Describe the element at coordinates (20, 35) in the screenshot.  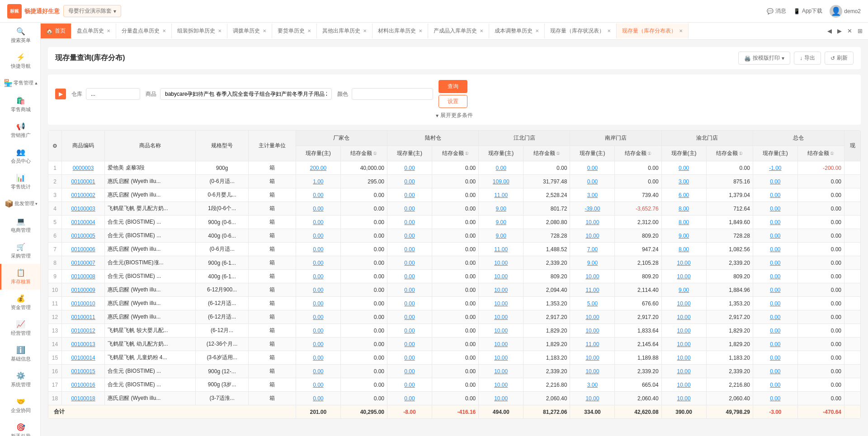
I see `sidebar-item-search: 🔍 搜索英单` at that location.